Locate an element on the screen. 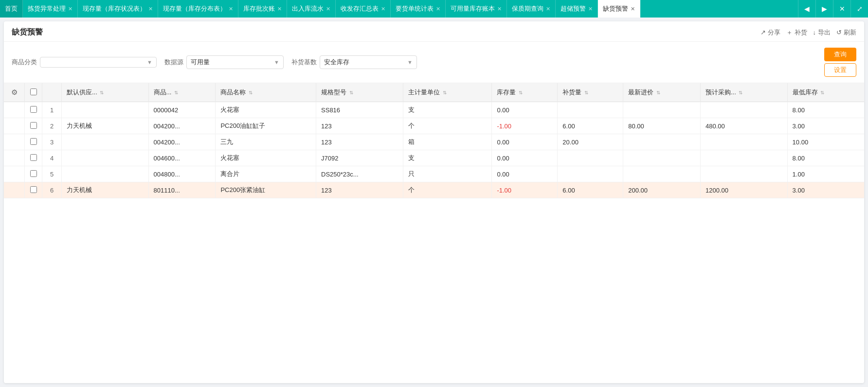  nav-prev-button: ◀ is located at coordinates (807, 9).